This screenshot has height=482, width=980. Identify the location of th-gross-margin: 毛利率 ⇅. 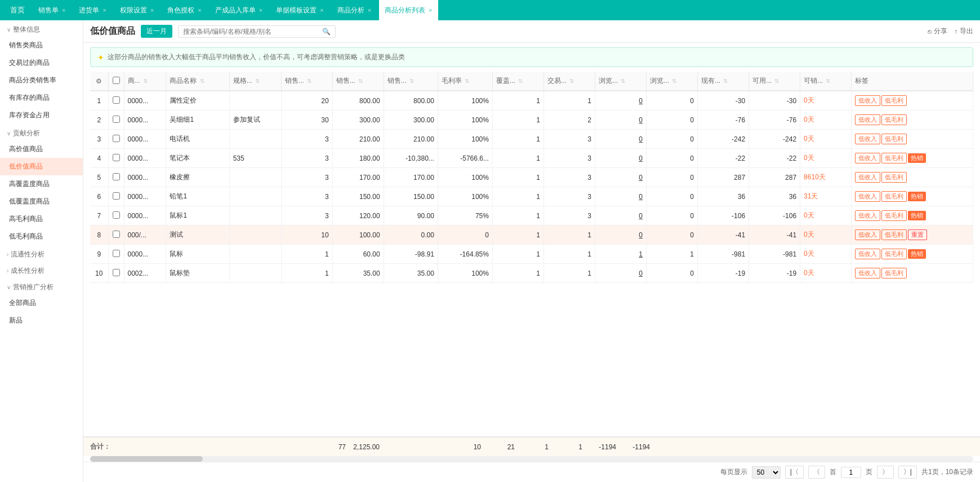
(465, 81).